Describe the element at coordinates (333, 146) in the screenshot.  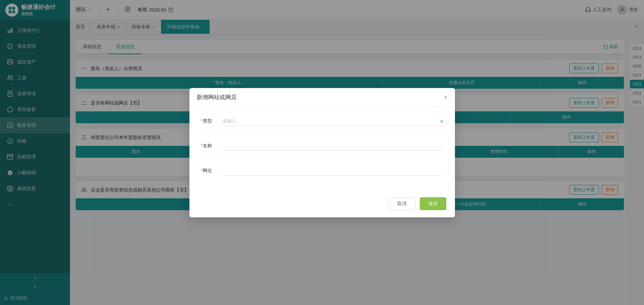
I see `name-input-wrap` at that location.